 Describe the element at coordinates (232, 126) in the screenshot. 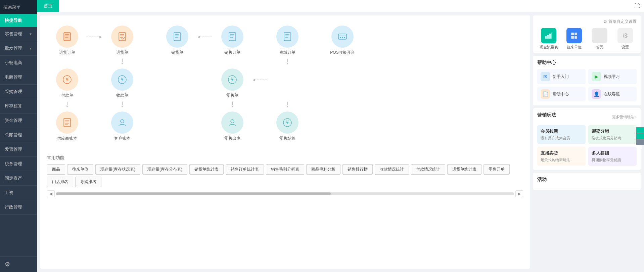

I see `flow-node-retail-out: 零售出库` at that location.